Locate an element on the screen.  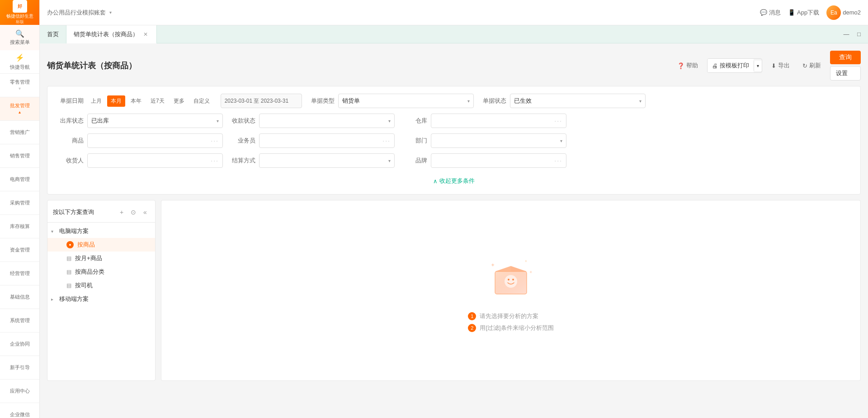
filter-row-3: 商品 ··· 业务员 ··· 部门 ▾ is located at coordinates (454, 141).